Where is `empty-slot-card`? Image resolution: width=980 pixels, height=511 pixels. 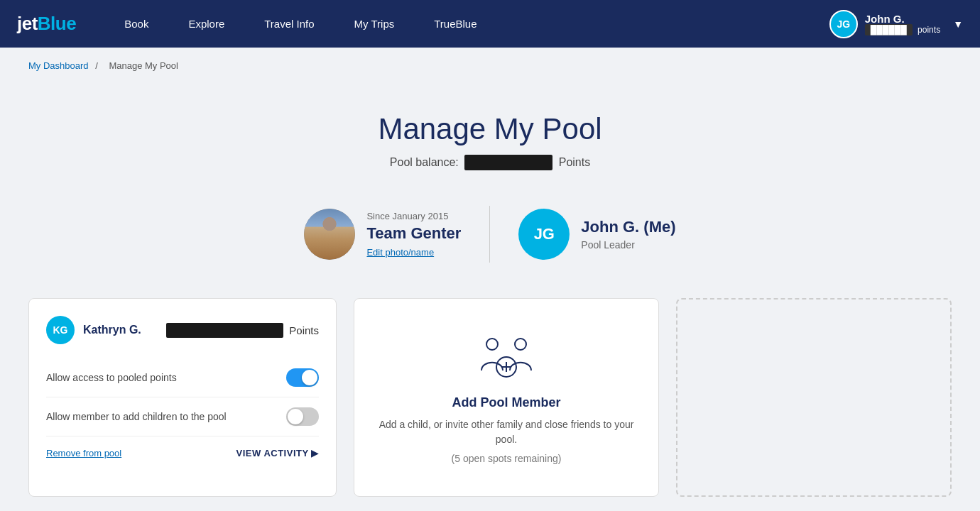
empty-slot-card is located at coordinates (814, 397).